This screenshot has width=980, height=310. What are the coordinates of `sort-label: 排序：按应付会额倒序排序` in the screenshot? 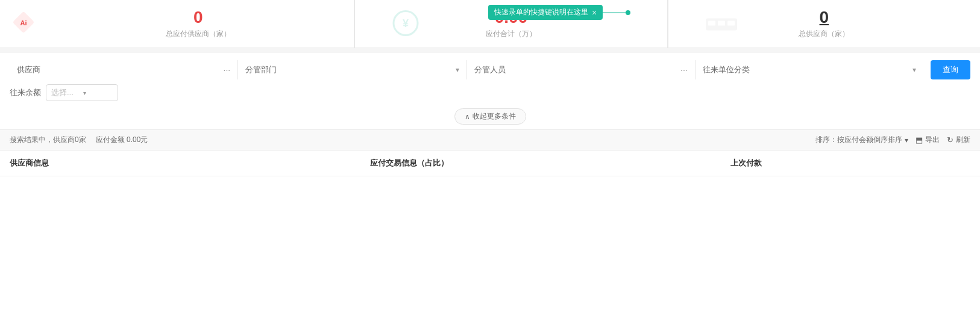 It's located at (859, 140).